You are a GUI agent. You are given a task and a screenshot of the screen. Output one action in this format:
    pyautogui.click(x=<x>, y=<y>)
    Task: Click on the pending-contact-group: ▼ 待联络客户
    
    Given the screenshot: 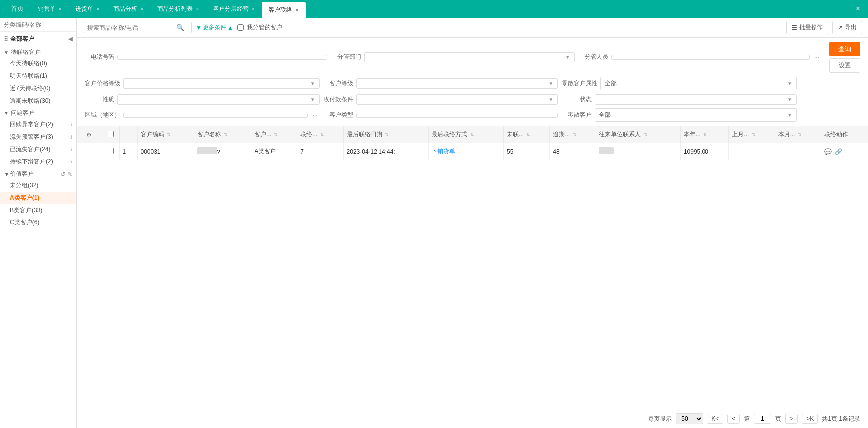 What is the action you would take?
    pyautogui.click(x=38, y=52)
    